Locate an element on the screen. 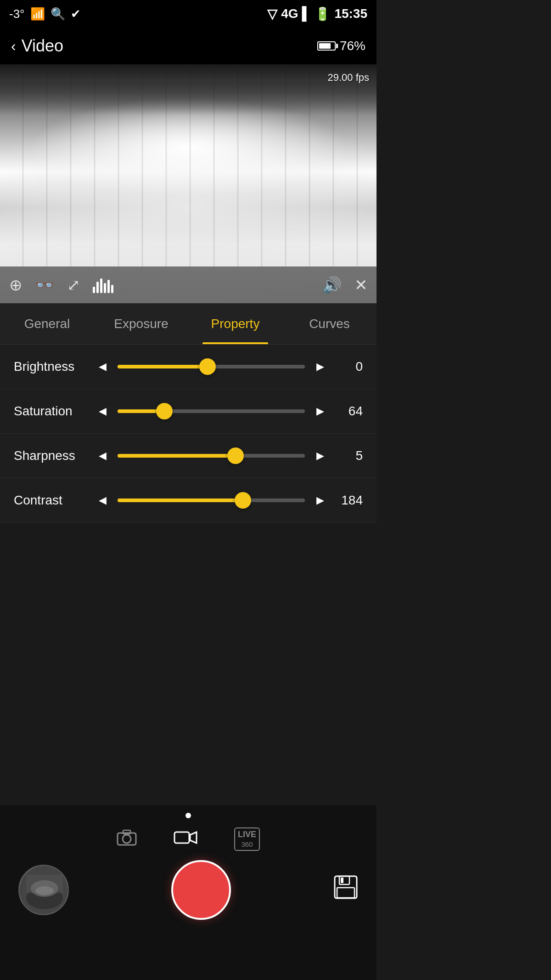 The height and width of the screenshot is (980, 551). back-button: ‹ is located at coordinates (14, 46).